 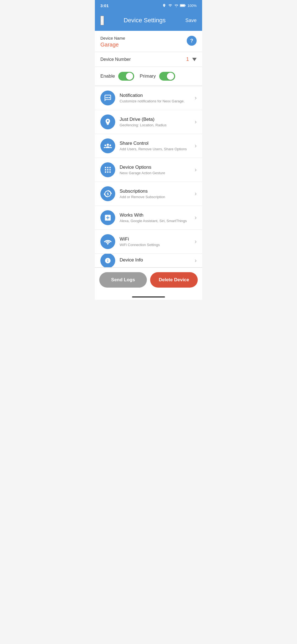 I want to click on wifi-status-icon, so click(x=170, y=6).